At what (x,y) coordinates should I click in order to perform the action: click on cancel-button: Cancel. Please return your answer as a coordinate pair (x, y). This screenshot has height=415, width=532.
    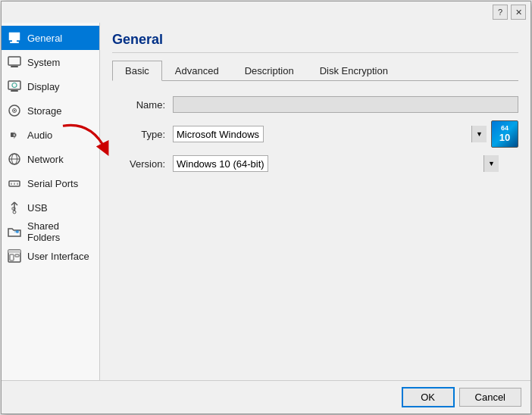
    Looking at the image, I should click on (490, 397).